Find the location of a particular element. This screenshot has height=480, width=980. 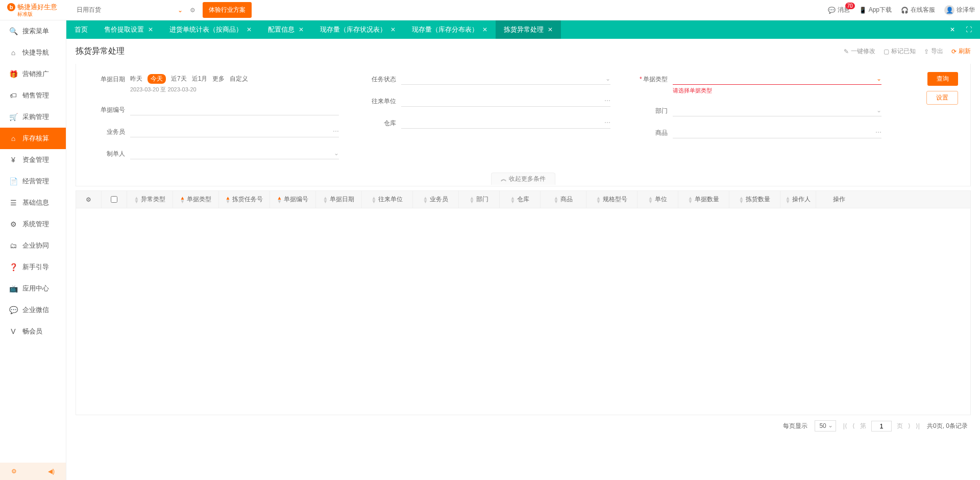

col-docDate: ▲▼单据日期 is located at coordinates (339, 199).